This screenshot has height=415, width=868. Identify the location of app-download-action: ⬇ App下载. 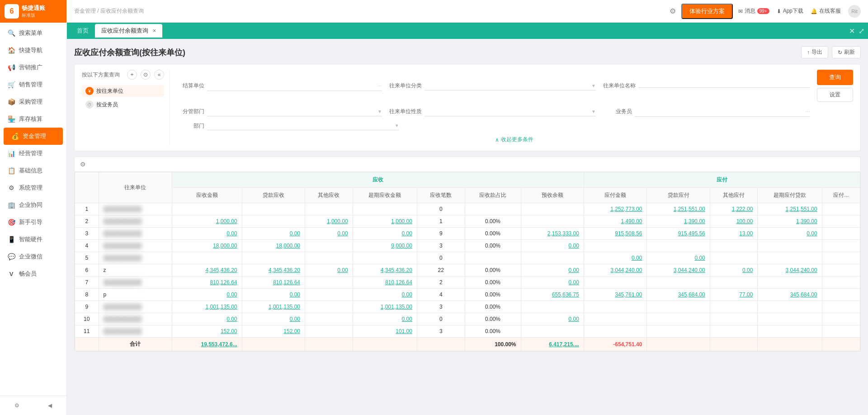
(790, 11).